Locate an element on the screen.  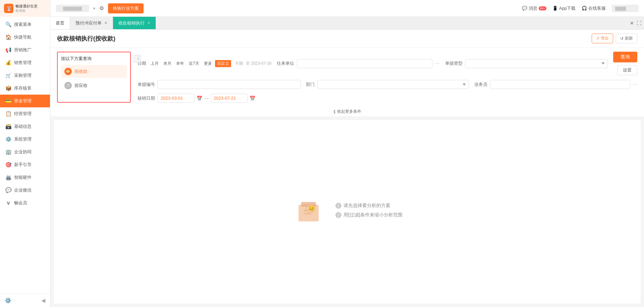
verify-date-range: 📅 — 📅 is located at coordinates (207, 98).